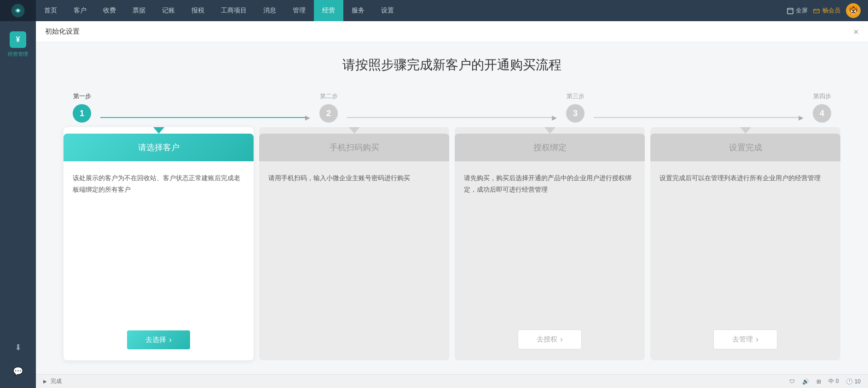  Describe the element at coordinates (452, 381) in the screenshot. I see `status-bar: ▶ 完成 🛡 🔊 ⊞ 中 0 🕐 10` at that location.